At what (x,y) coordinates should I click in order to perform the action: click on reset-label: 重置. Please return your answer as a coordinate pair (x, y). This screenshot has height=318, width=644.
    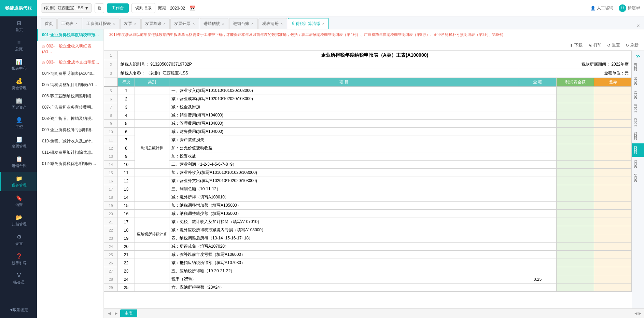
    Looking at the image, I should click on (616, 45).